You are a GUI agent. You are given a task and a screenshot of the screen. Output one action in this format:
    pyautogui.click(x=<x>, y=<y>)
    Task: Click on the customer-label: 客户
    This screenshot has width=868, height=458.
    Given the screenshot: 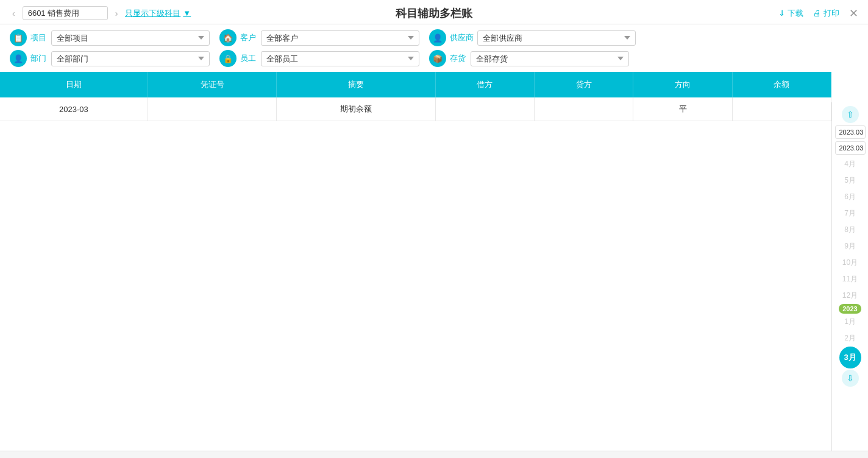 What is the action you would take?
    pyautogui.click(x=249, y=38)
    